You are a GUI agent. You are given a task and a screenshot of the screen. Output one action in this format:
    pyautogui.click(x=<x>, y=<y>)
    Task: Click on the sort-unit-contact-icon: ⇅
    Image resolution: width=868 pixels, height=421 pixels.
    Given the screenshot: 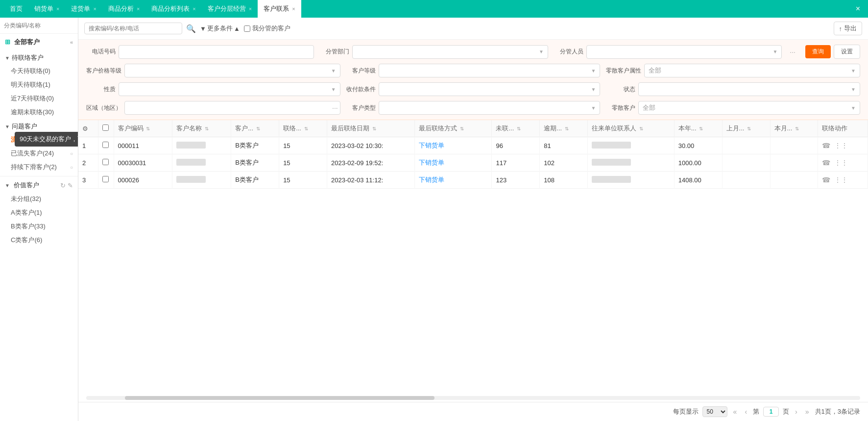 What is the action you would take?
    pyautogui.click(x=641, y=128)
    